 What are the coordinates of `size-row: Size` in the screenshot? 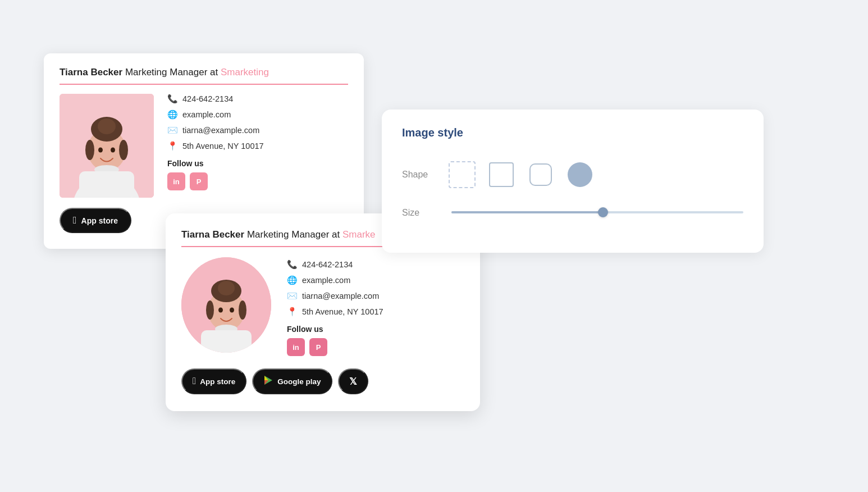 It's located at (573, 213).